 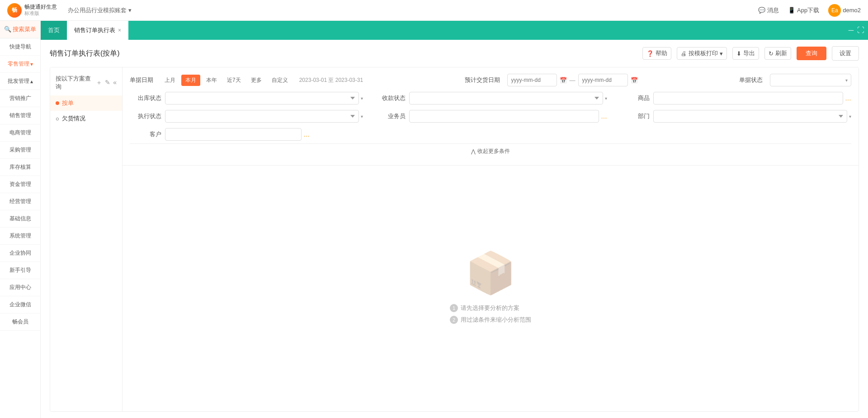 I want to click on collapse-arrow-icon: ⋀, so click(x=473, y=152).